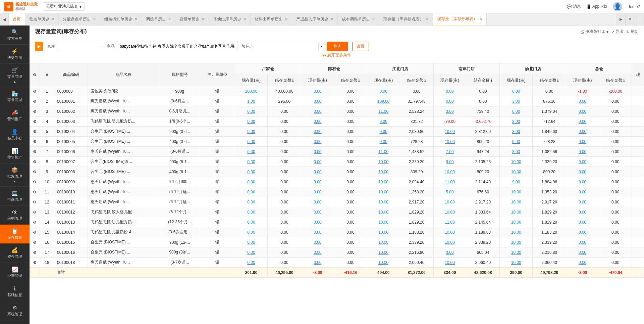 The image size is (644, 324). I want to click on na-stock-link: 0.00, so click(449, 101).